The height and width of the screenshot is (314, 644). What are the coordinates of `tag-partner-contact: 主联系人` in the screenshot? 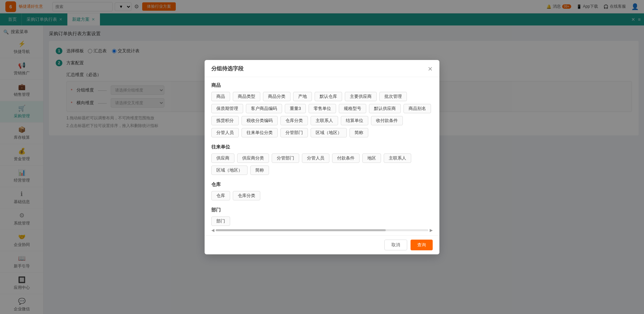 It's located at (397, 158).